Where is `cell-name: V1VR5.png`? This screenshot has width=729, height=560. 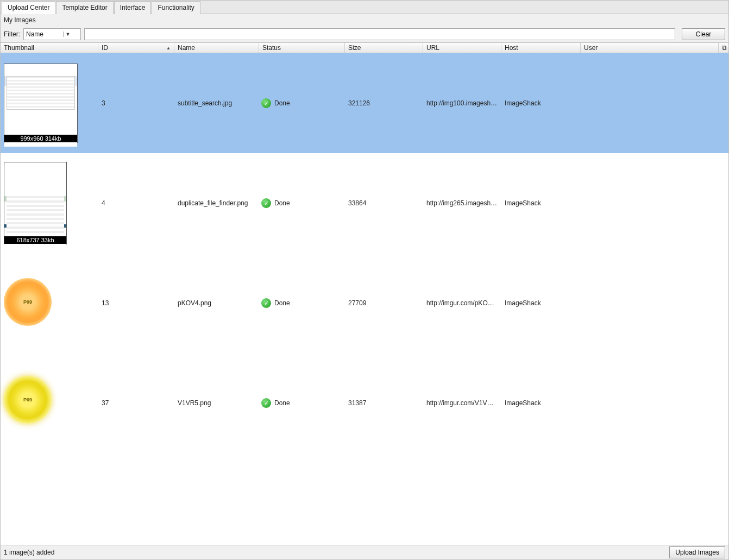
cell-name: V1VR5.png is located at coordinates (217, 403).